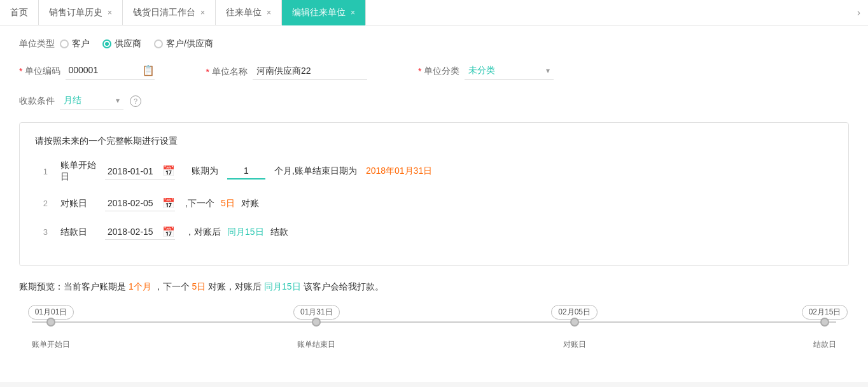 The width and height of the screenshot is (868, 387). Describe the element at coordinates (310, 71) in the screenshot. I see `unit-name-input` at that location.